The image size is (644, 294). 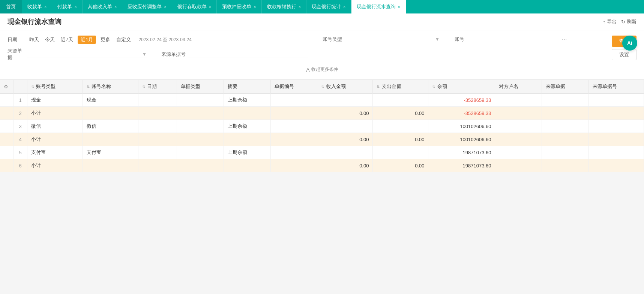 I want to click on doc-no-cell, so click(x=294, y=166).